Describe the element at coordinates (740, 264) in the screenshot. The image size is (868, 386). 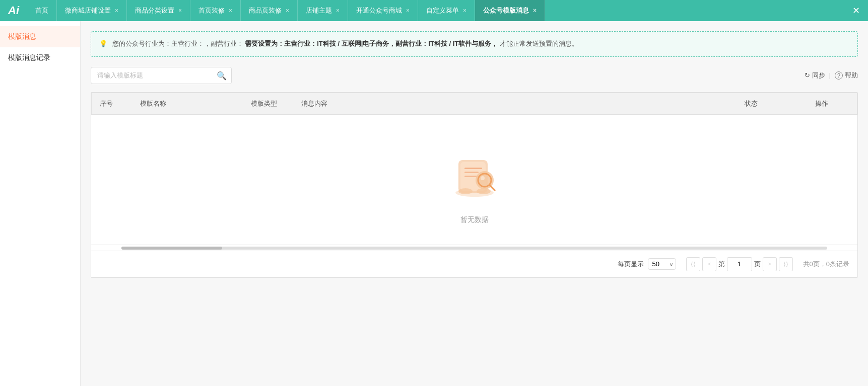
I see `current-page-input` at that location.